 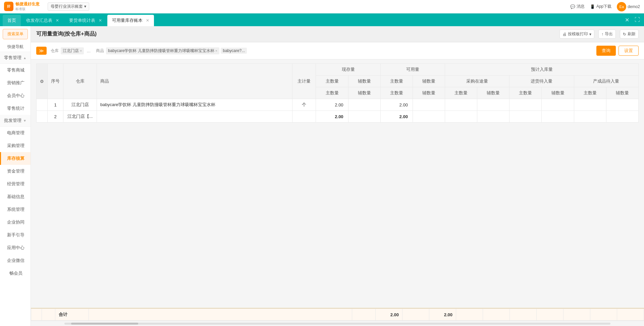 I want to click on sidebar-operations-label: 经营管理, so click(x=16, y=184).